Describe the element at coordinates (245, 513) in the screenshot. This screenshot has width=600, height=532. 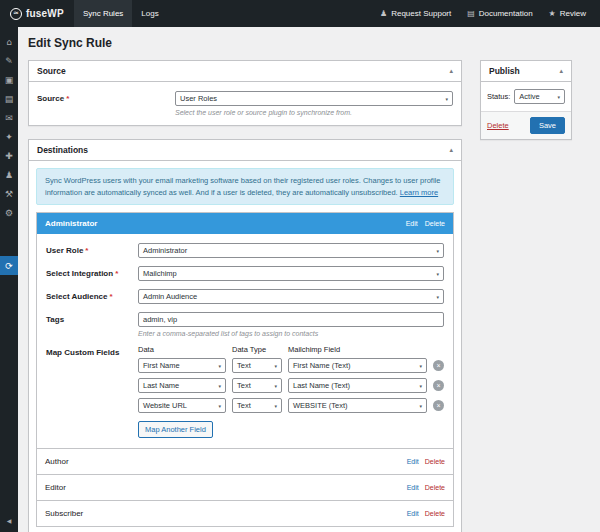
I see `destination-subscriber: Subscriber Edit Delete` at that location.